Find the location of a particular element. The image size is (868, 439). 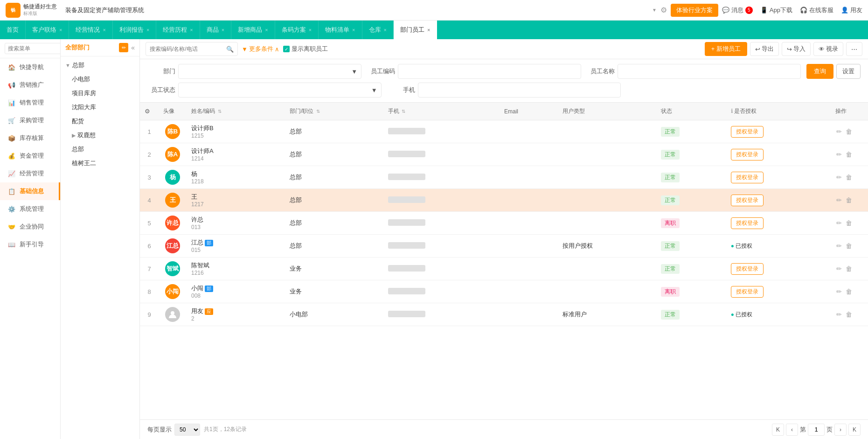

tab-profit-close: × is located at coordinates (148, 30).